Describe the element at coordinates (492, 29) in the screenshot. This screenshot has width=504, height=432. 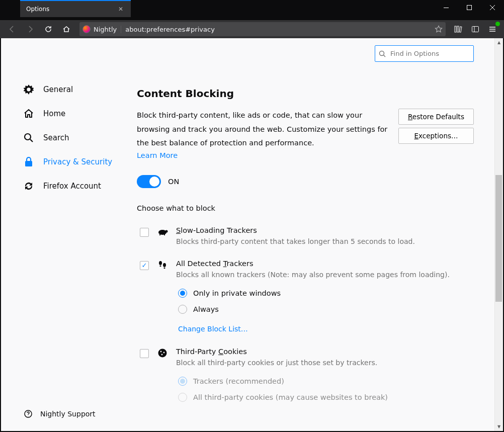
I see `app-menu-button` at that location.